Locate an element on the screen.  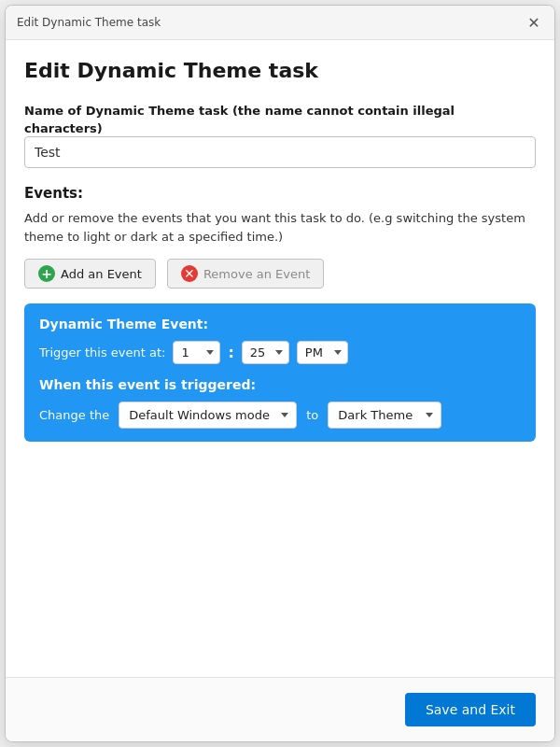
period-select: AM PM is located at coordinates (323, 353).